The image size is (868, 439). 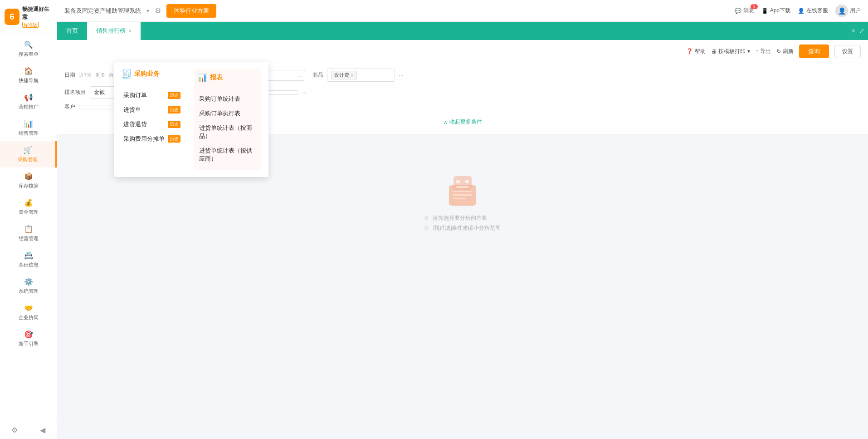 What do you see at coordinates (12, 17) in the screenshot?
I see `logo-icon: 6` at bounding box center [12, 17].